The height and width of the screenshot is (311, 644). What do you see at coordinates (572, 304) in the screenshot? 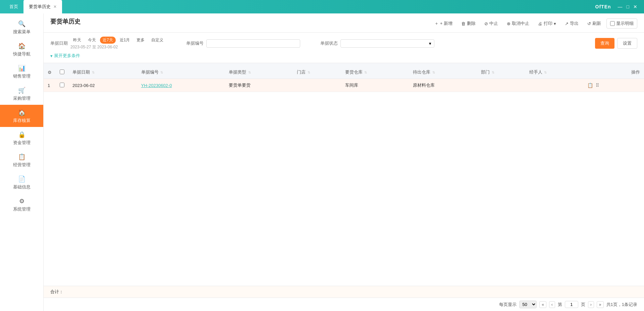
I see `page-input` at bounding box center [572, 304].